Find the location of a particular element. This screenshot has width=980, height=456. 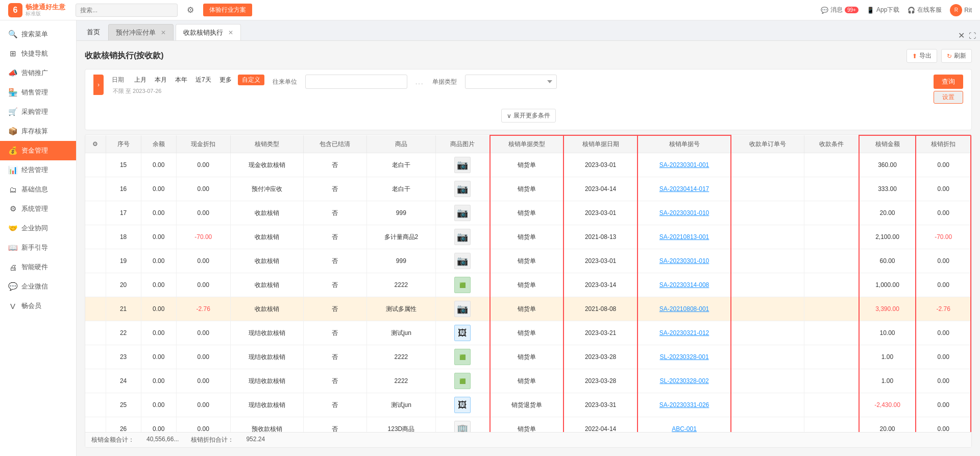

top-search-input is located at coordinates (127, 10).